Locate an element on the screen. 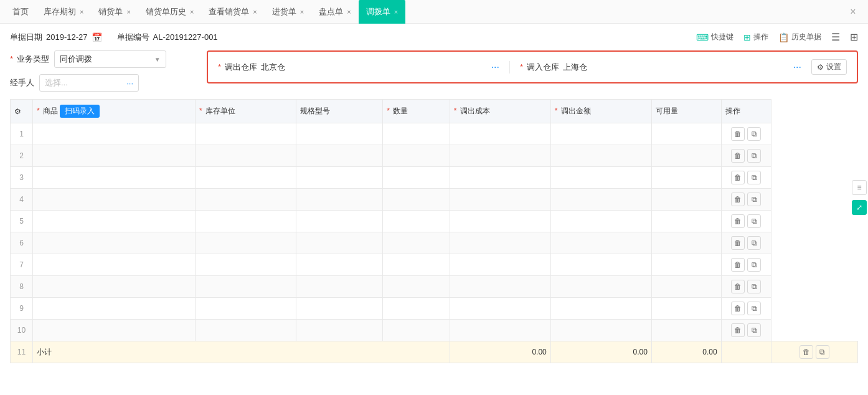 This screenshot has width=868, height=395. delete-row-6-icon: 🗑 is located at coordinates (738, 243).